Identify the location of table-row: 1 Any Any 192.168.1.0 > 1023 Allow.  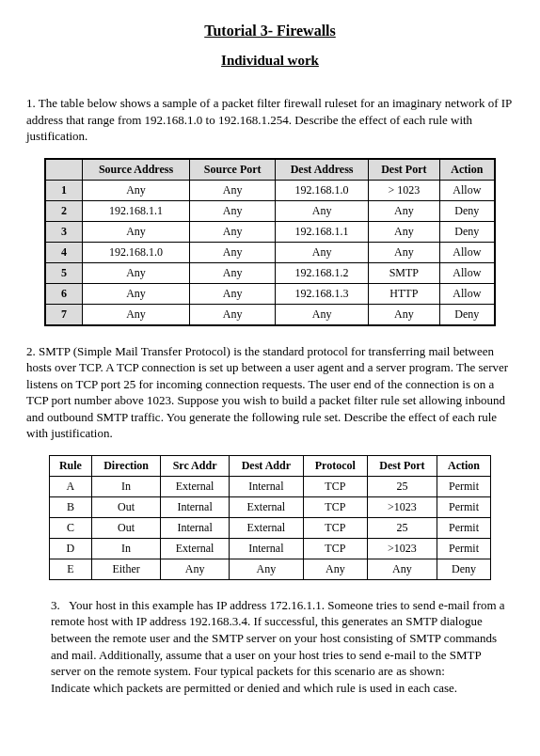
(270, 190).